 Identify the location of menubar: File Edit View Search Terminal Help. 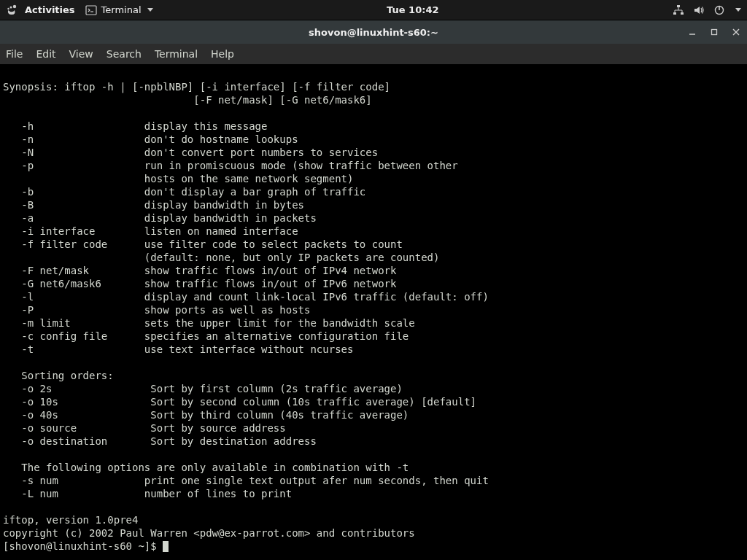
(374, 54).